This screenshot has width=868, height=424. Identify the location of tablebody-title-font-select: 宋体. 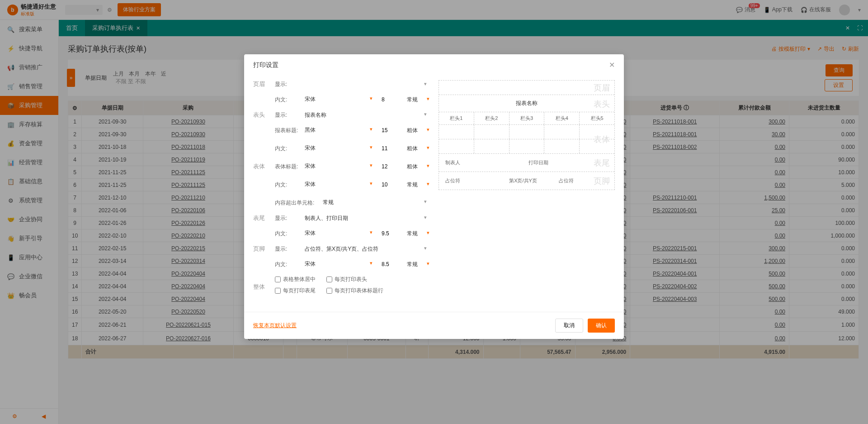
(340, 167).